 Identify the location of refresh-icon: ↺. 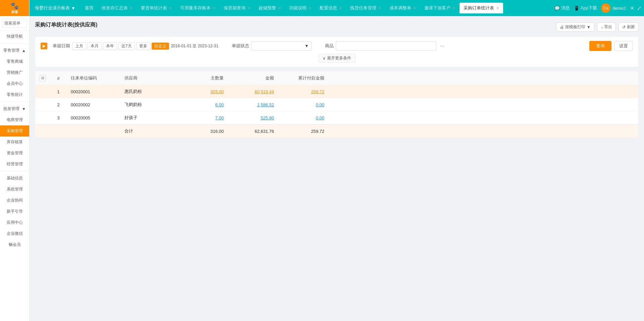
(624, 27).